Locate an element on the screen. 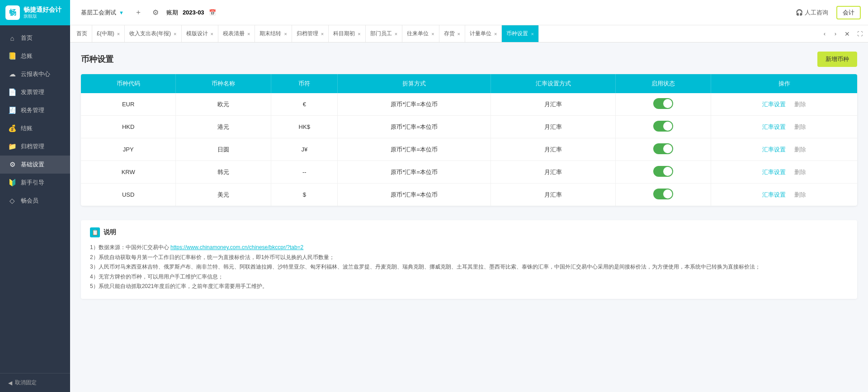  tab-label-dept: 部门员工 is located at coordinates (381, 33).